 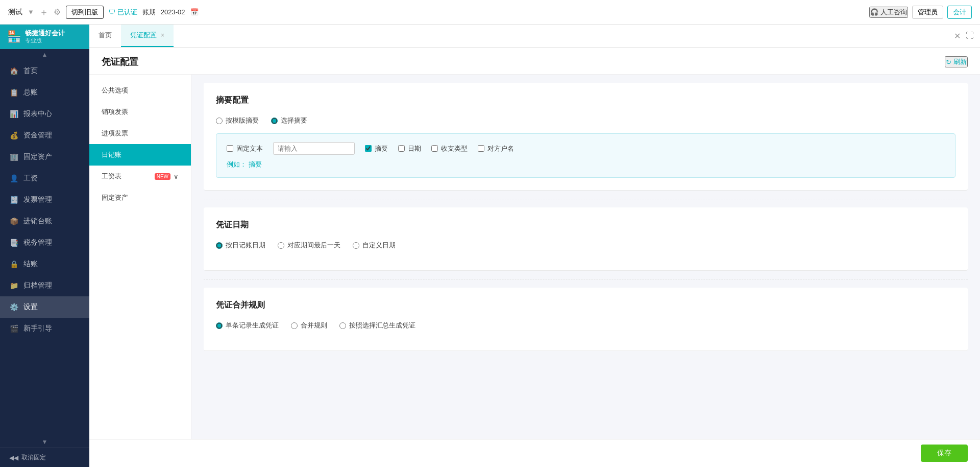 What do you see at coordinates (162, 35) in the screenshot?
I see `tab-close-button: ×` at bounding box center [162, 35].